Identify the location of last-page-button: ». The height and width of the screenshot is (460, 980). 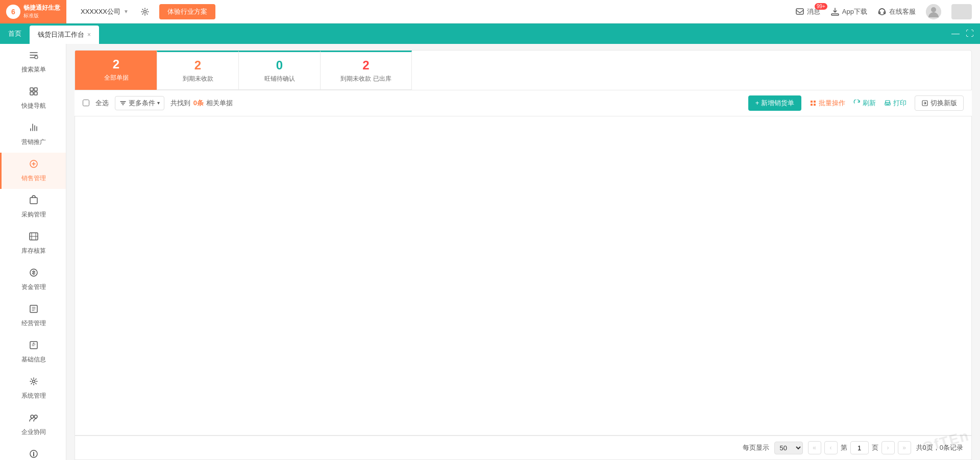
(904, 448).